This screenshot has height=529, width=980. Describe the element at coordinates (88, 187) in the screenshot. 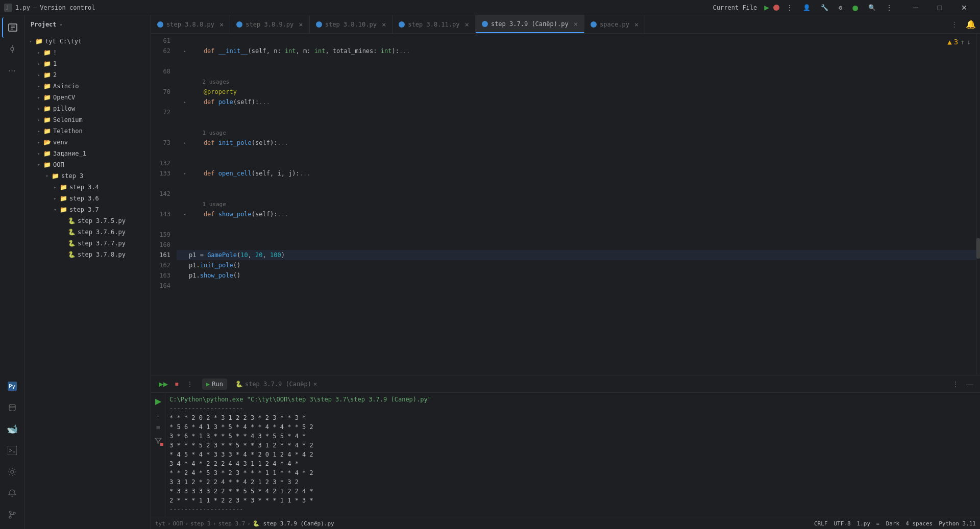

I see `tree-item-step34: ▸ 📁 step 3.4` at that location.